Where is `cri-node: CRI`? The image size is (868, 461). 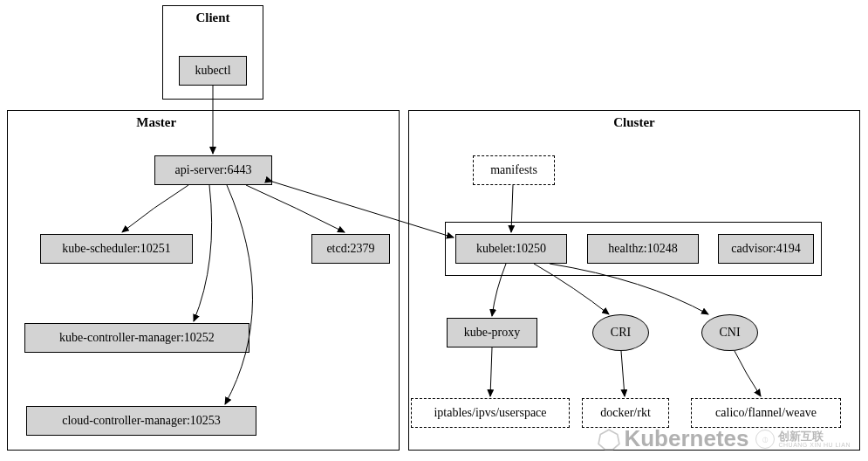
cri-node: CRI is located at coordinates (621, 333).